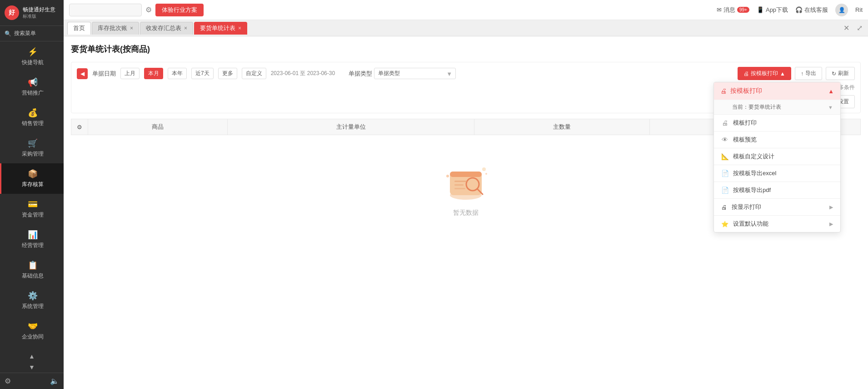  Describe the element at coordinates (777, 123) in the screenshot. I see `dropdown-item-template-print: 🖨 模板打印` at that location.